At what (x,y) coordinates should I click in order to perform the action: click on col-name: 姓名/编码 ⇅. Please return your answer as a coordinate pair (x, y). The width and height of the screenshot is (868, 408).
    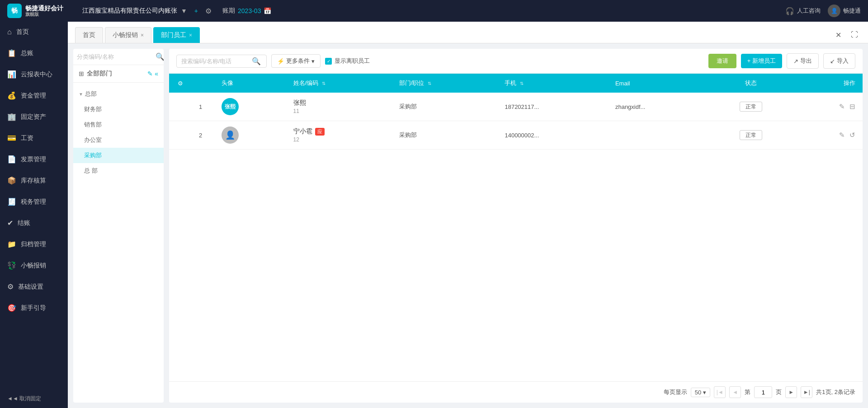
    Looking at the image, I should click on (339, 83).